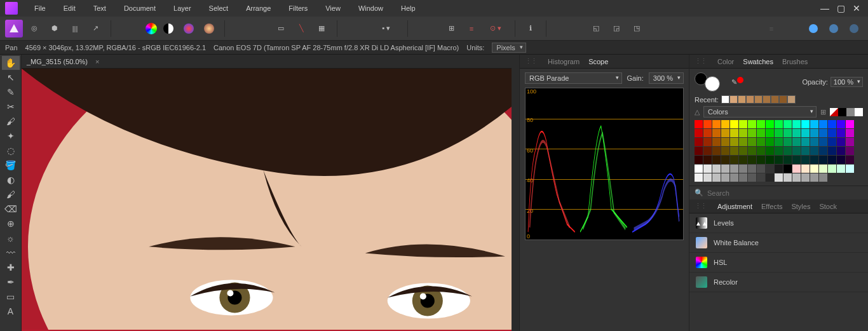 Image resolution: width=868 pixels, height=331 pixels. I want to click on boolean-add-icon, so click(813, 29).